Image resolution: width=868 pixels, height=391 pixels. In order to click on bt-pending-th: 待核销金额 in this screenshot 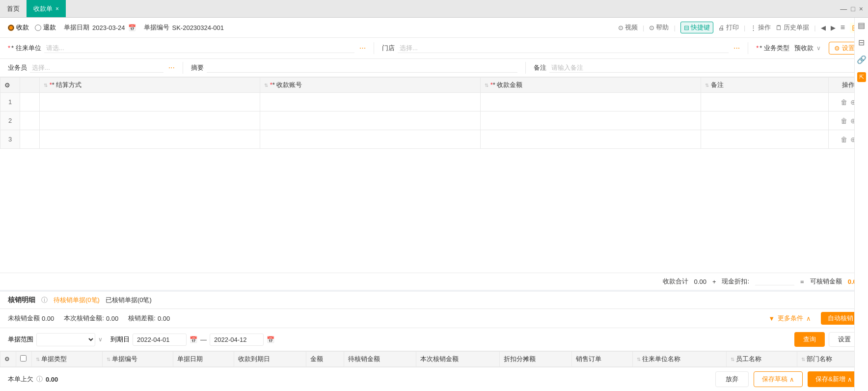, I will do `click(380, 360)`.